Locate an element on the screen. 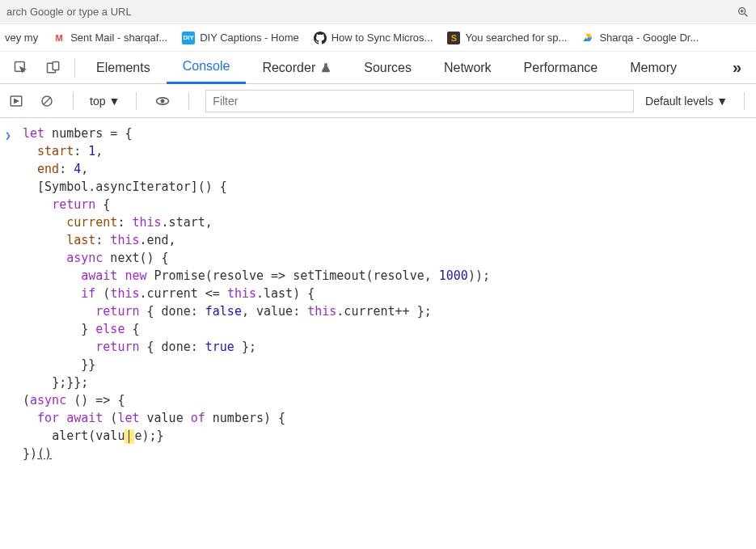 The height and width of the screenshot is (549, 756). clear-console-icon is located at coordinates (47, 101).